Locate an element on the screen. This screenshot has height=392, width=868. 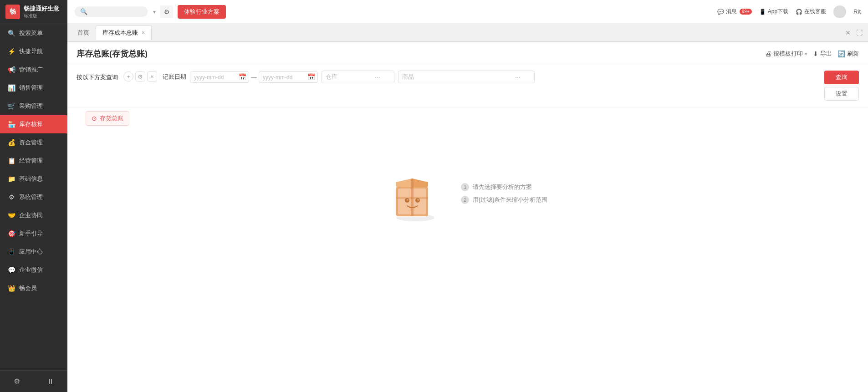
sidebar-item-member: 👑 畅会员 is located at coordinates (34, 288).